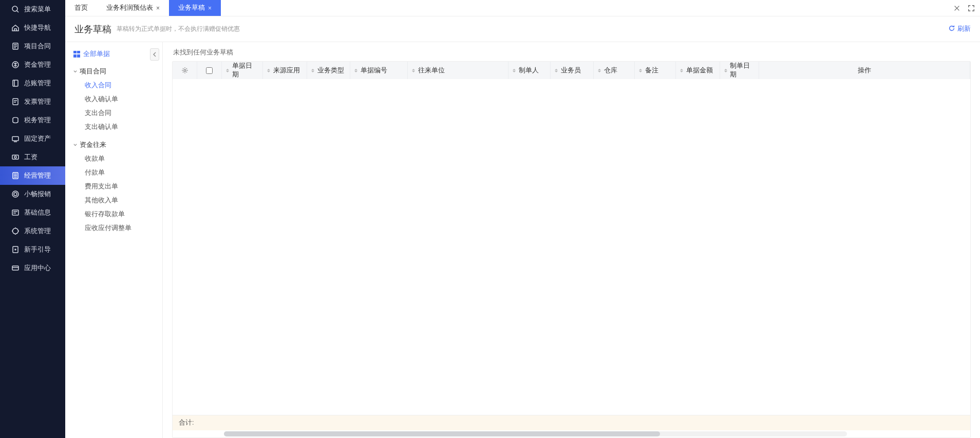  Describe the element at coordinates (964, 8) in the screenshot. I see `topright-controls` at that location.